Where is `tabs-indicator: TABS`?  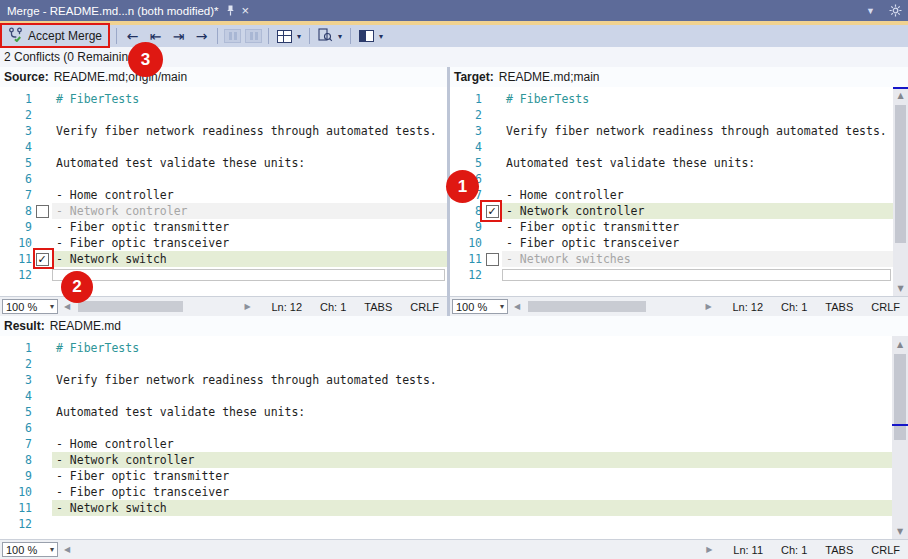
tabs-indicator: TABS is located at coordinates (378, 307).